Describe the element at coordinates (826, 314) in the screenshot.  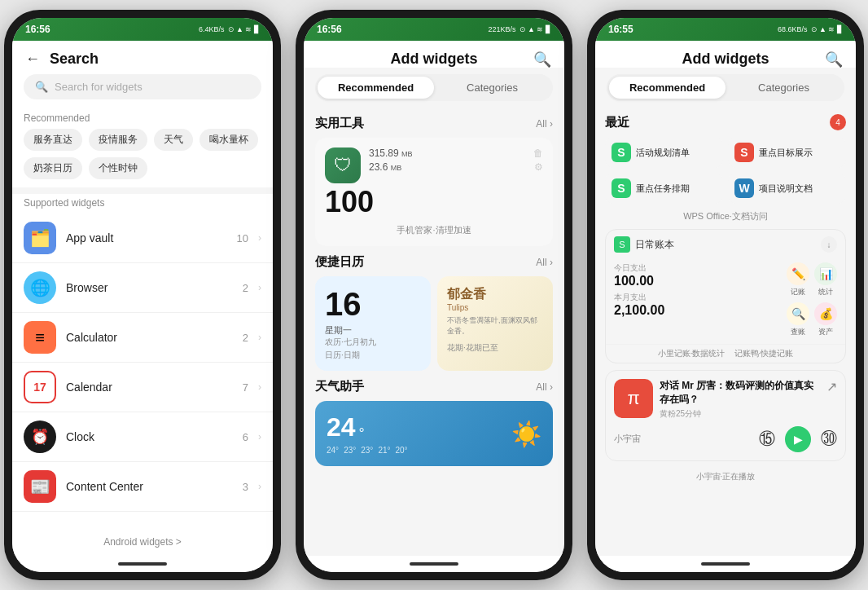
I see `acc-icon-circle-3: 💰` at that location.